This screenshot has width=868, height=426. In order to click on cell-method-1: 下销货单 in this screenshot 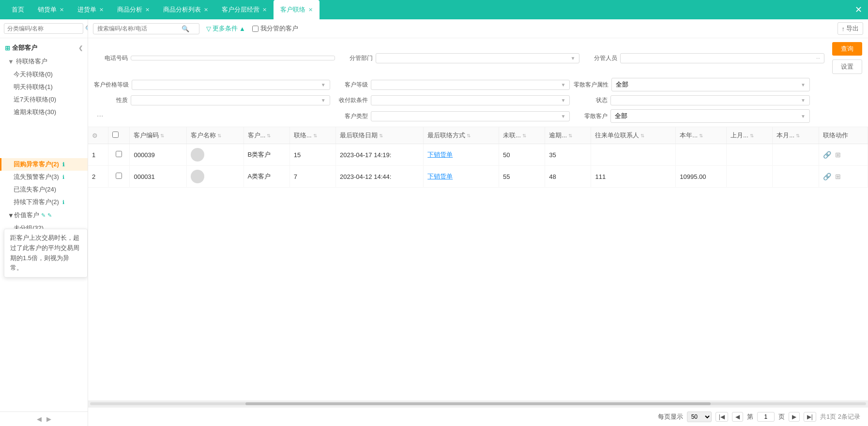, I will do `click(461, 155)`.